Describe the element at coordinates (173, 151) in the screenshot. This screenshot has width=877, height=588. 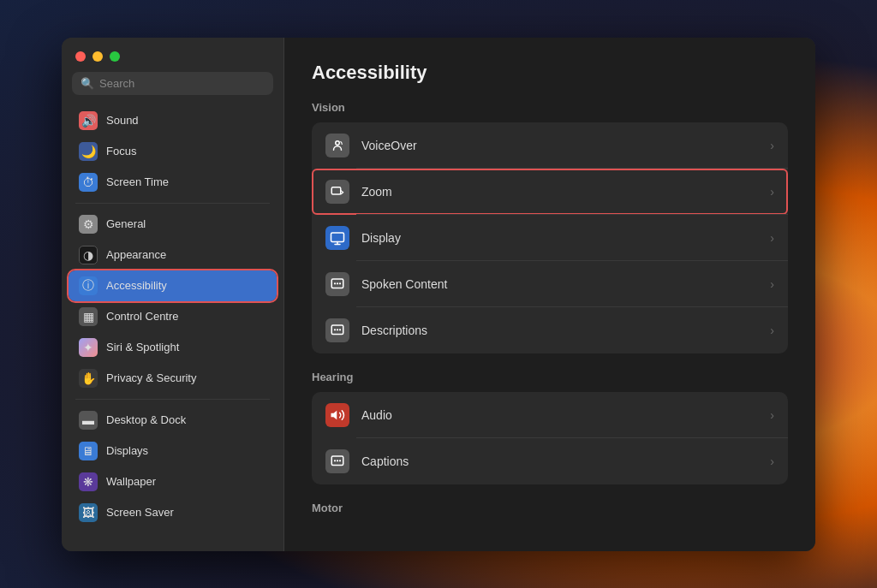
I see `sidebar-section-group1: 🔊 Sound 🌙 Focus ⏱ Screen Time` at that location.